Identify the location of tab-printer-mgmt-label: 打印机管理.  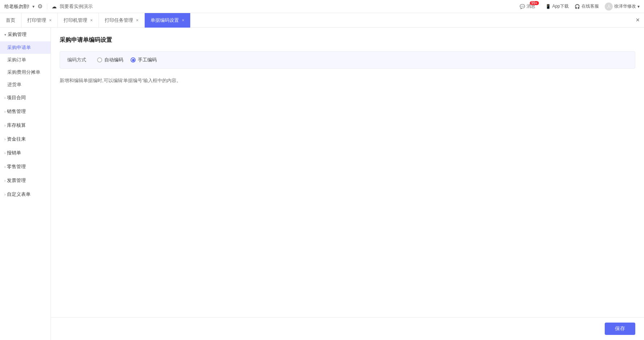
(76, 20).